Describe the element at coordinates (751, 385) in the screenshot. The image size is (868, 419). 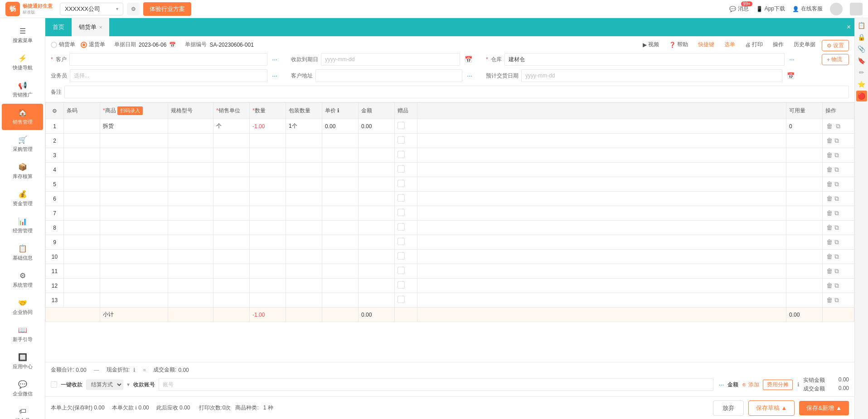
I see `add-button: ⊕ 添加` at that location.